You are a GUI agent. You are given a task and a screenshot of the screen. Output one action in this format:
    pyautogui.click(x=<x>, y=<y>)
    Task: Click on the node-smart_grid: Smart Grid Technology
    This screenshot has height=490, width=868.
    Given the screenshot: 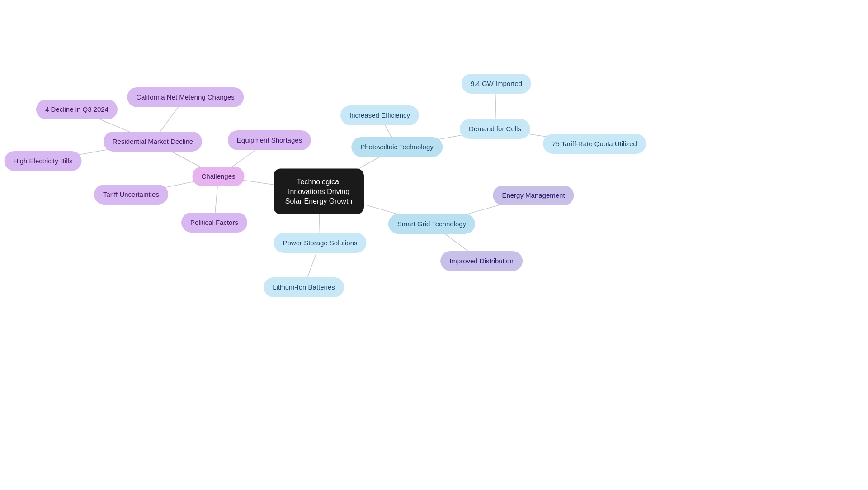 What is the action you would take?
    pyautogui.click(x=432, y=224)
    